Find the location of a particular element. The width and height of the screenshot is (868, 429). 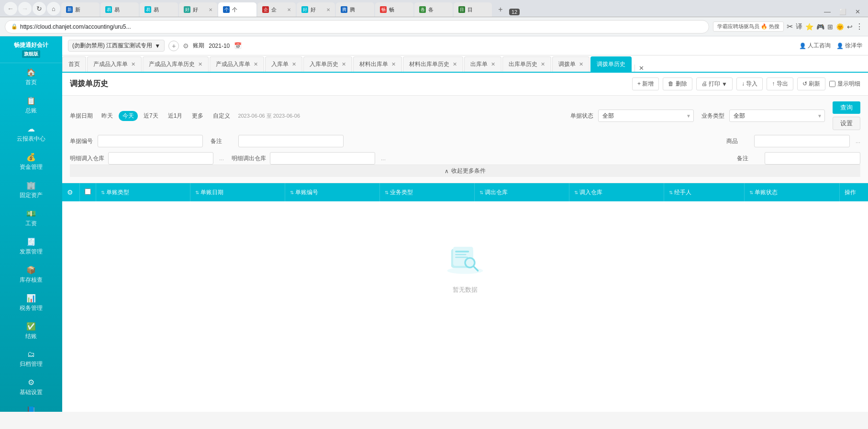

window-close: ✕ is located at coordinates (857, 11).